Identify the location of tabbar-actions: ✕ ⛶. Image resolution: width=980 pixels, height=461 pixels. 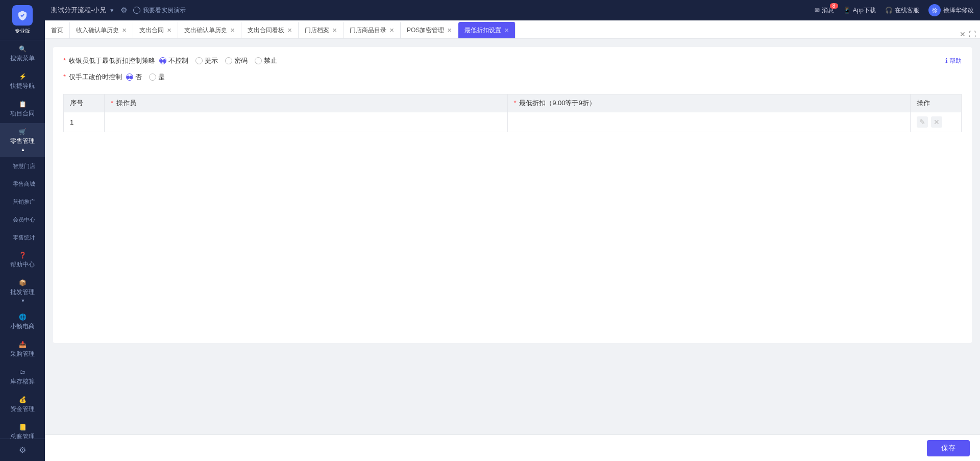
(968, 34).